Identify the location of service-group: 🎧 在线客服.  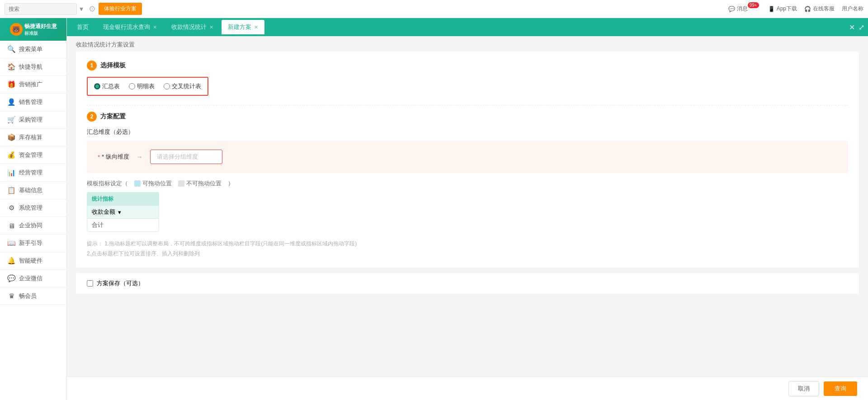
(819, 9).